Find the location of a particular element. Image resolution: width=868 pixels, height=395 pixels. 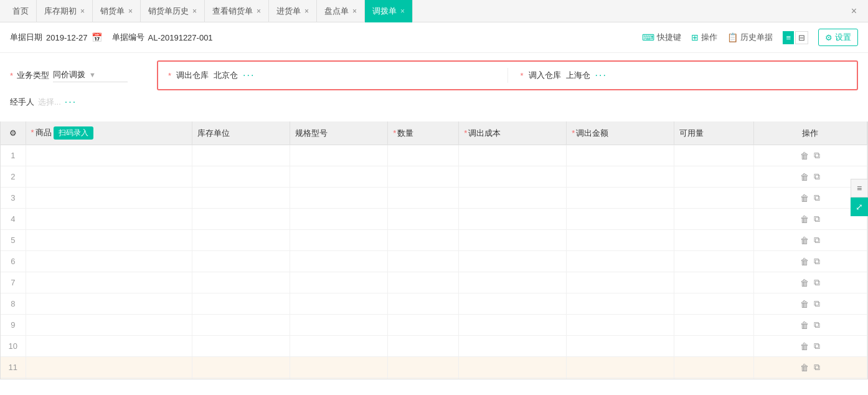

close-window-button: × is located at coordinates (854, 11).